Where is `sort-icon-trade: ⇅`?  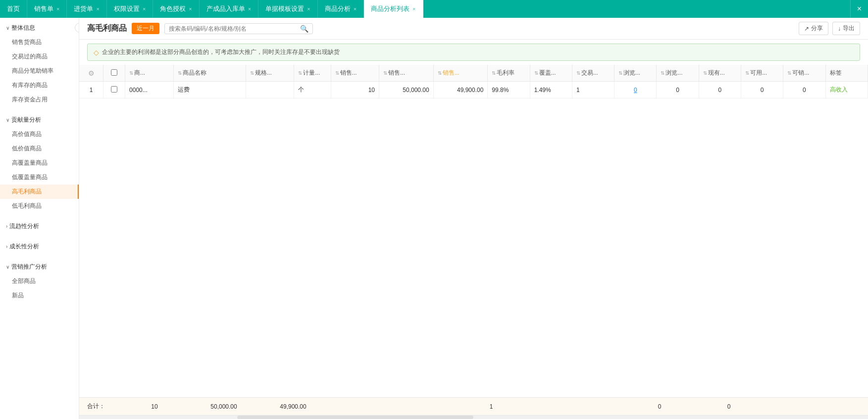
sort-icon-trade: ⇅ is located at coordinates (578, 73).